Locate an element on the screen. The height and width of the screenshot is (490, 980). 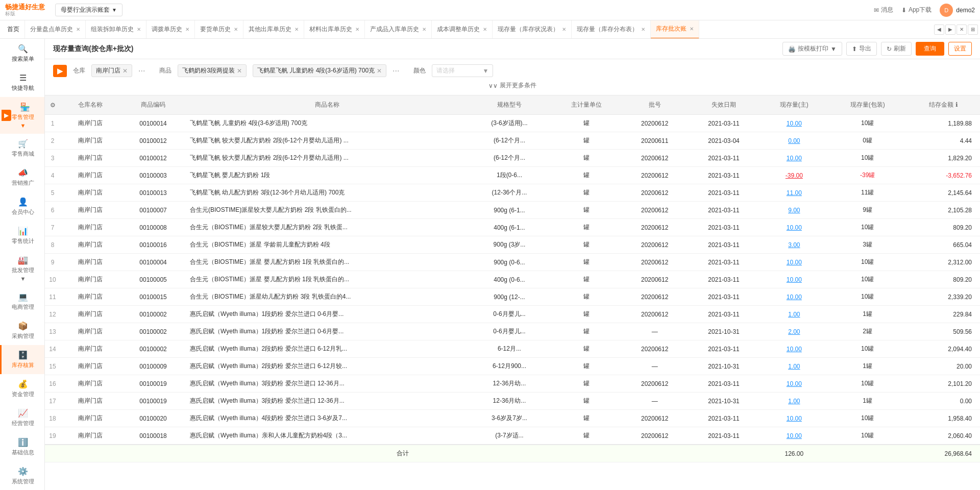
print-dropdown: 🖨️ 按模板打印 ▼ is located at coordinates (813, 49).